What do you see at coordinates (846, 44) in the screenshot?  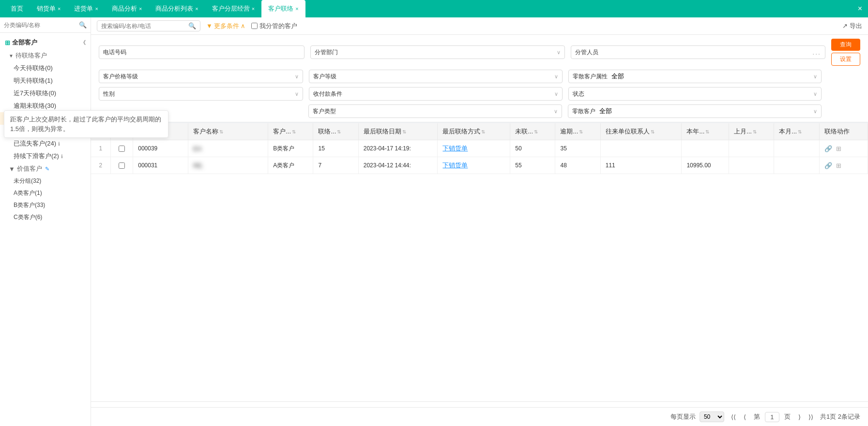 I see `query-button: 查询` at bounding box center [846, 44].